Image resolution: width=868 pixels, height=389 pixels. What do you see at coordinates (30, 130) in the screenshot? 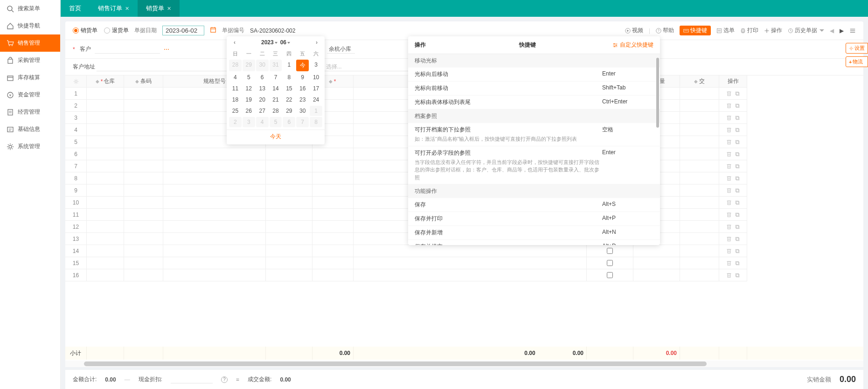
I see `sidebar-item-baseinfo: 基础信息` at bounding box center [30, 130].